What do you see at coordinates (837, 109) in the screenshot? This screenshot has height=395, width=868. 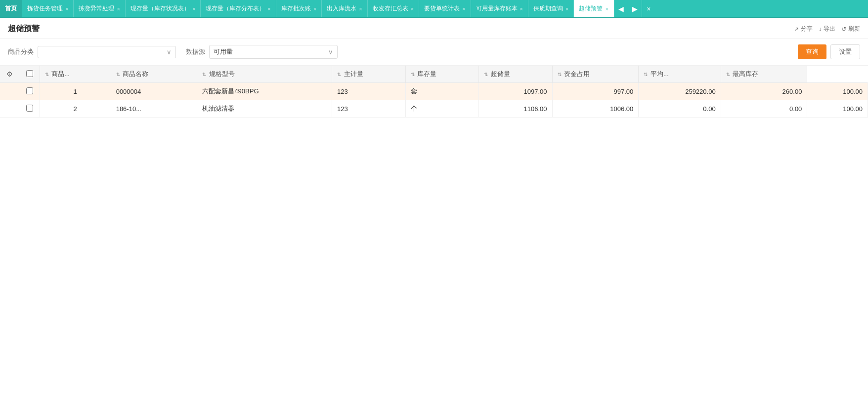 I see `row-max-stock: 100.00` at bounding box center [837, 109].